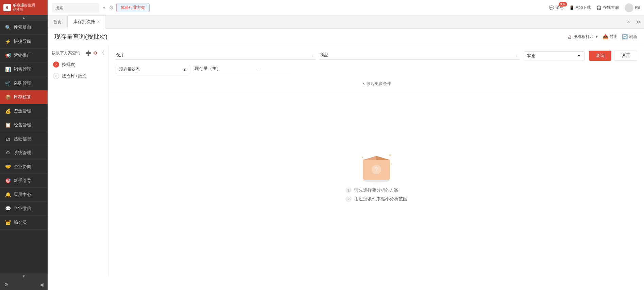  What do you see at coordinates (240, 69) in the screenshot?
I see `inventory-qty-from` at bounding box center [240, 69].